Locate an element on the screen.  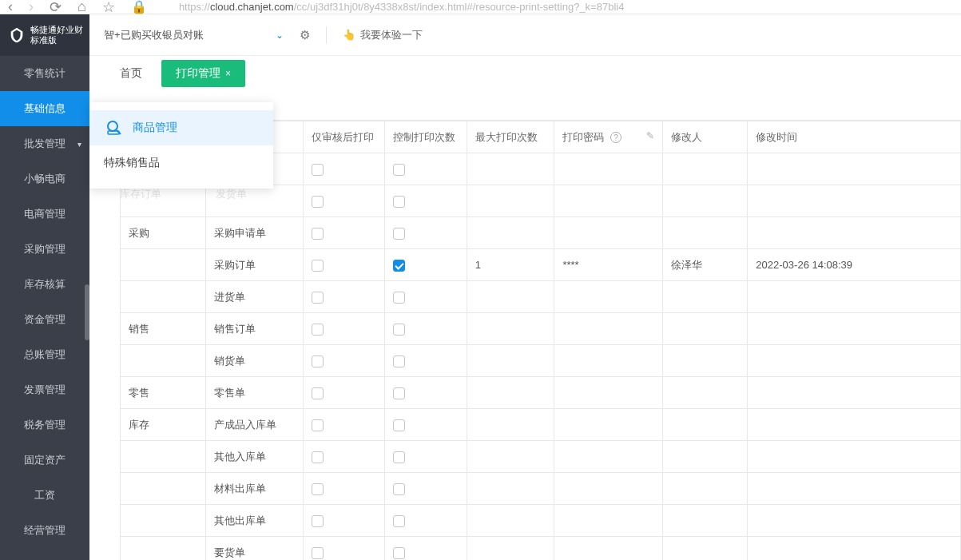
chevron-down-icon: ⌄ is located at coordinates (280, 35).